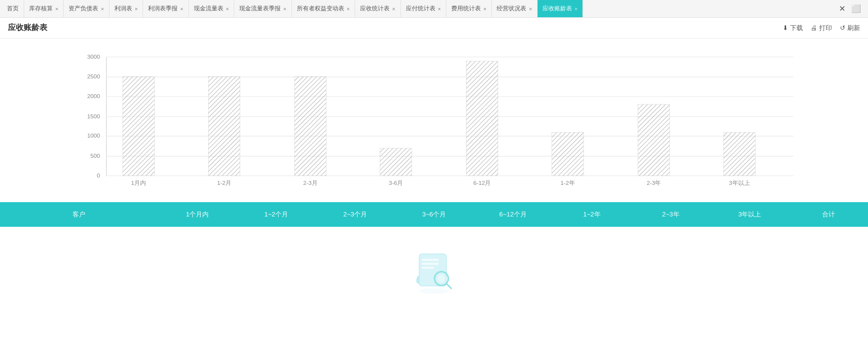 The width and height of the screenshot is (868, 355). What do you see at coordinates (396, 182) in the screenshot?
I see `svg-text: 3-6月` at bounding box center [396, 182].